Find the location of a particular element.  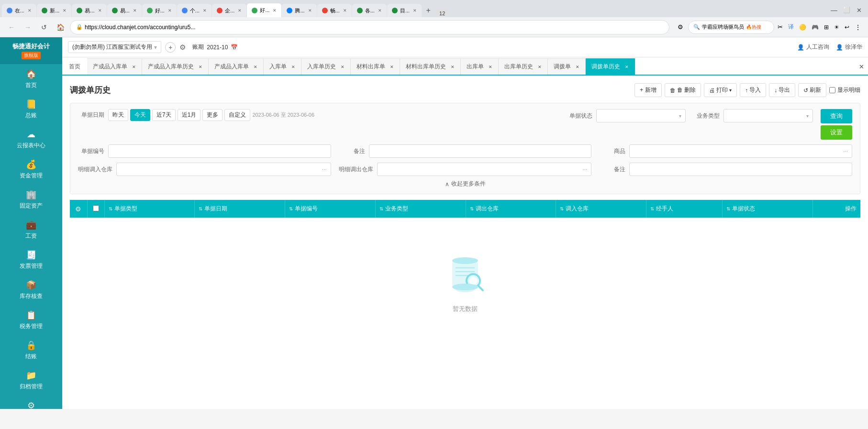

sidebar-item-inventory: 📦 库存核查 is located at coordinates (31, 290).